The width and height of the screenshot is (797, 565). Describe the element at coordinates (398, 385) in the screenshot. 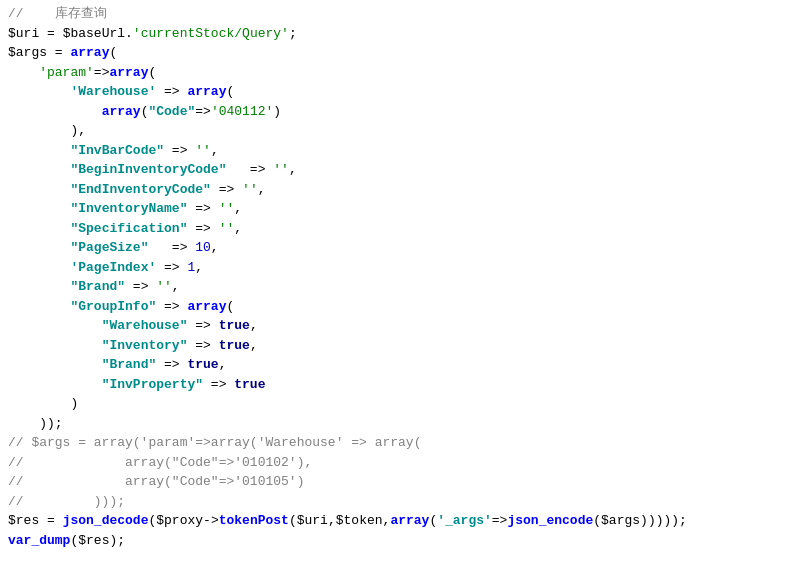

I see `code-line: "InvProperty" => true` at that location.